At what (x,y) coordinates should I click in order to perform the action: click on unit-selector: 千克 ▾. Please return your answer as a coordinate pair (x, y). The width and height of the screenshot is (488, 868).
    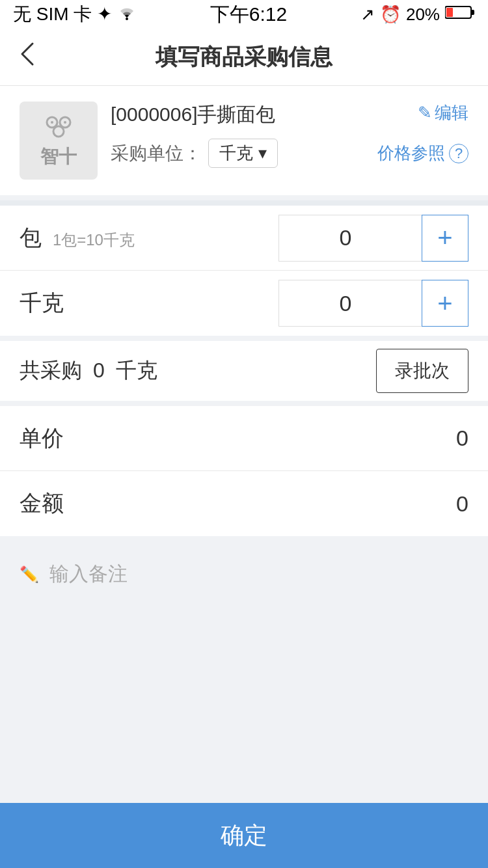
    Looking at the image, I should click on (243, 154).